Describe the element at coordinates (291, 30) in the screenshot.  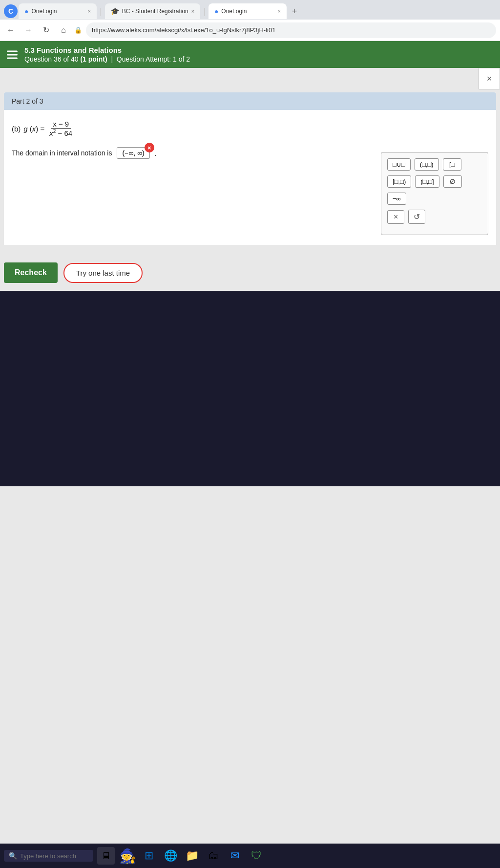
I see `address-input` at that location.